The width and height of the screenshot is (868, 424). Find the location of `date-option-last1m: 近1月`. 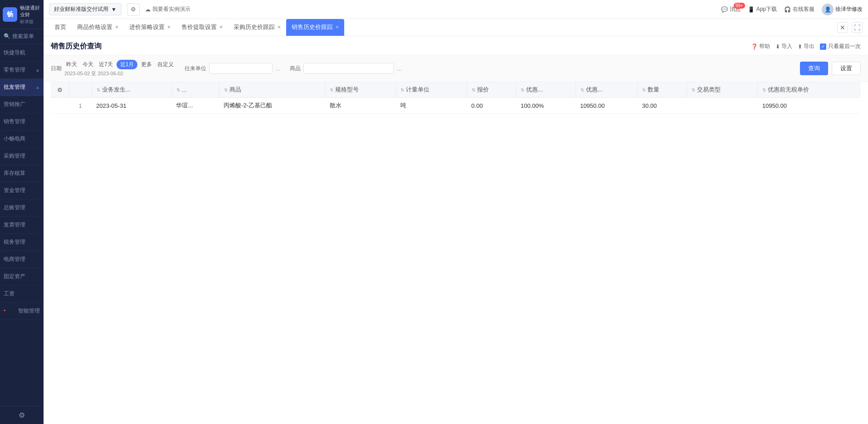

date-option-last1m: 近1月 is located at coordinates (127, 64).